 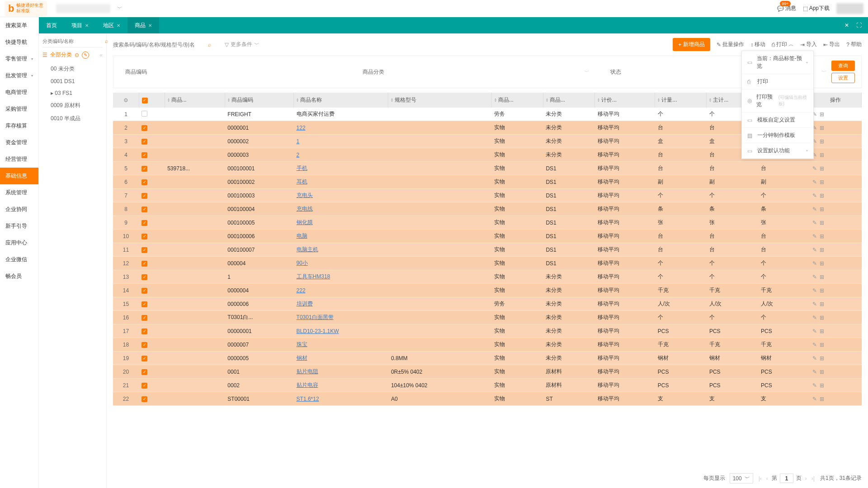 I want to click on messages-link: 💬 消息 99+, so click(x=787, y=8).